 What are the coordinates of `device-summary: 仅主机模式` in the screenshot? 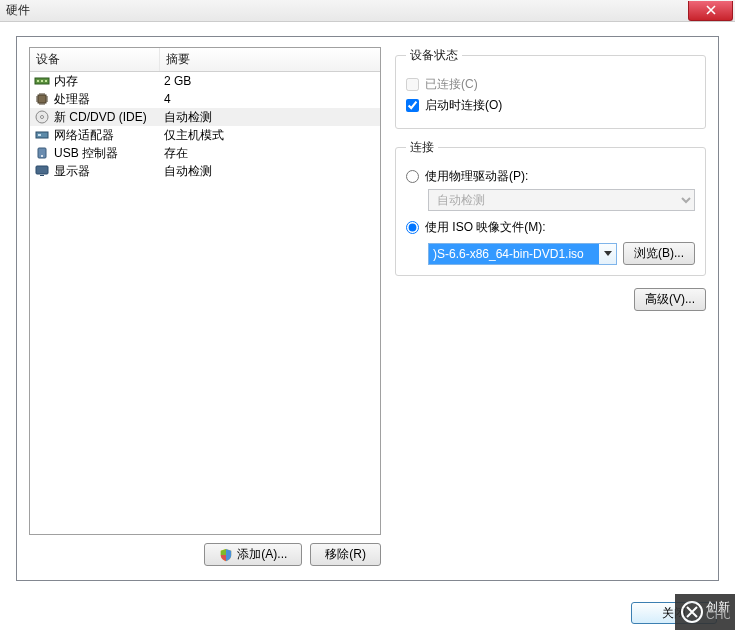 It's located at (270, 136).